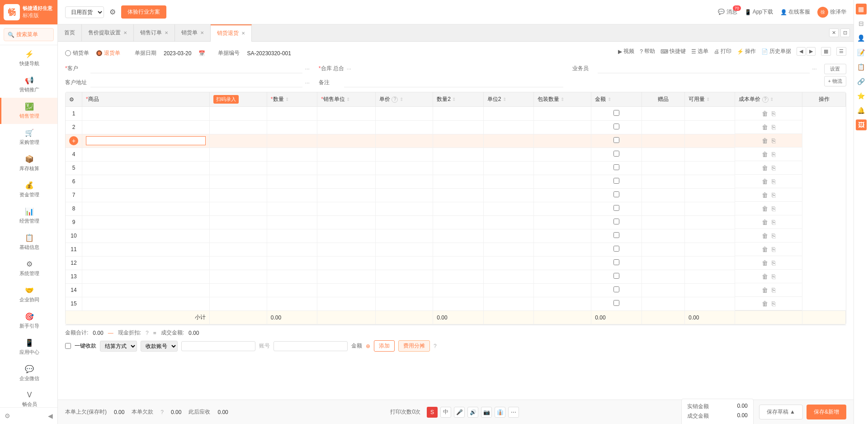  Describe the element at coordinates (832, 12) in the screenshot. I see `user-menu: 徐 徐泽华` at that location.